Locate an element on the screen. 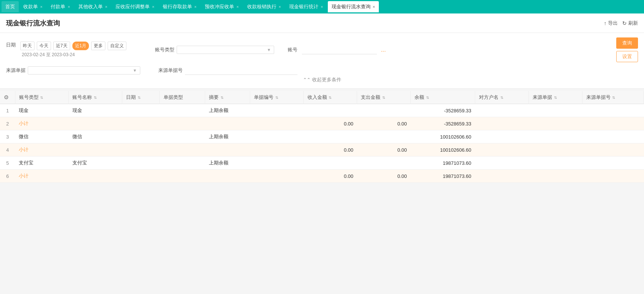  cell-balance: 100102606.60 is located at coordinates (443, 137).